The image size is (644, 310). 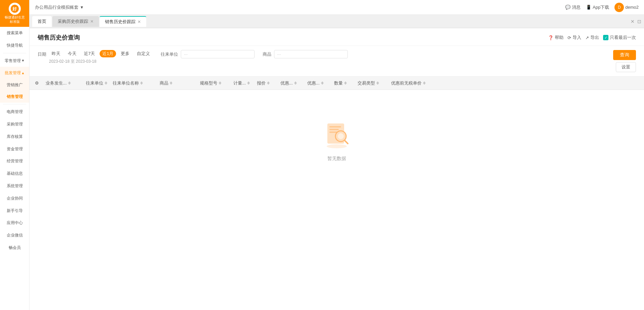 What do you see at coordinates (261, 83) in the screenshot?
I see `th-price-label: 报价` at bounding box center [261, 83].